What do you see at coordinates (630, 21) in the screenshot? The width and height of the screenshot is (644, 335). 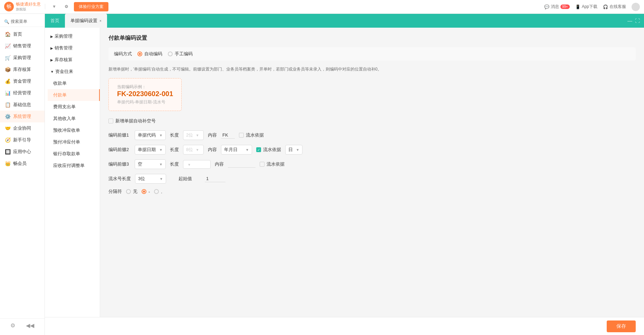 I see `tab-minimize-icon: —` at bounding box center [630, 21].